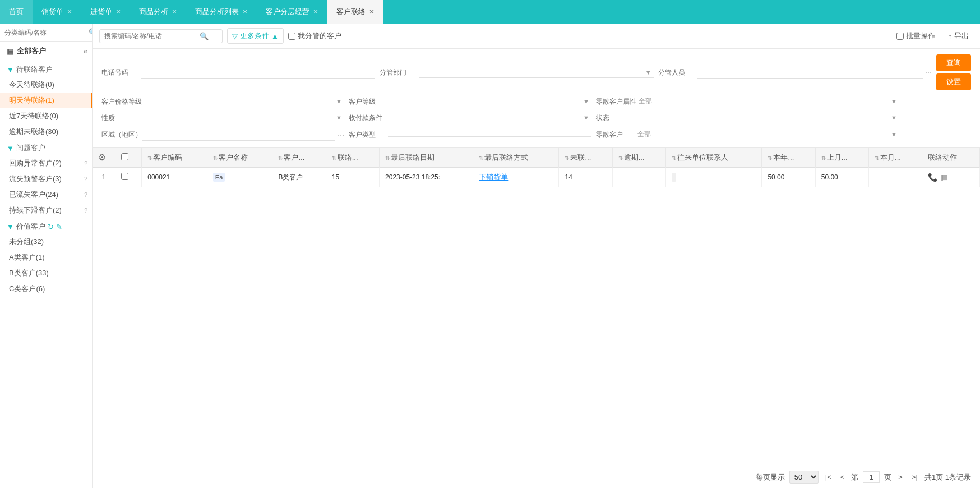 This screenshot has height=488, width=980. I want to click on th-contact-person: ⇅往来单位联系人, so click(714, 158).